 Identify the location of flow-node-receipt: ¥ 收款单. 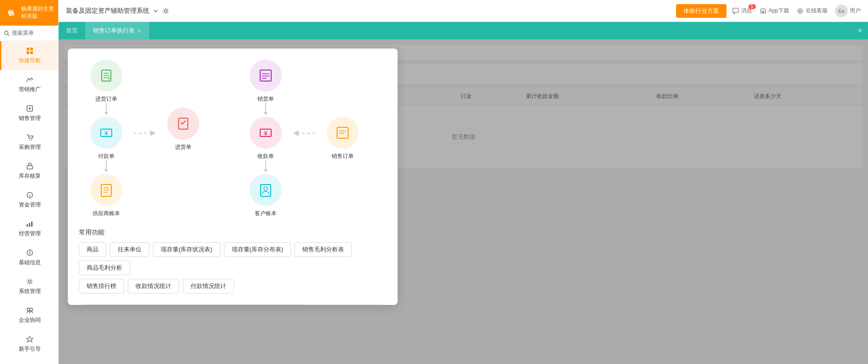
(266, 138).